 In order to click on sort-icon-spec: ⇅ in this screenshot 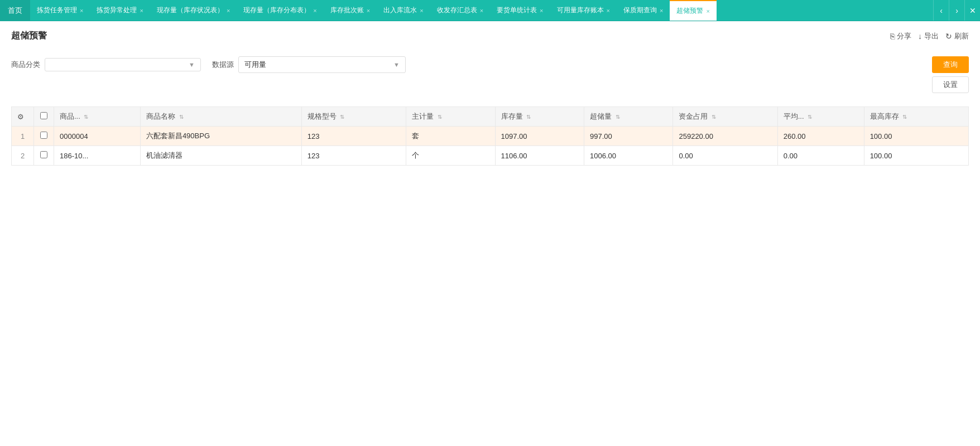, I will do `click(342, 117)`.